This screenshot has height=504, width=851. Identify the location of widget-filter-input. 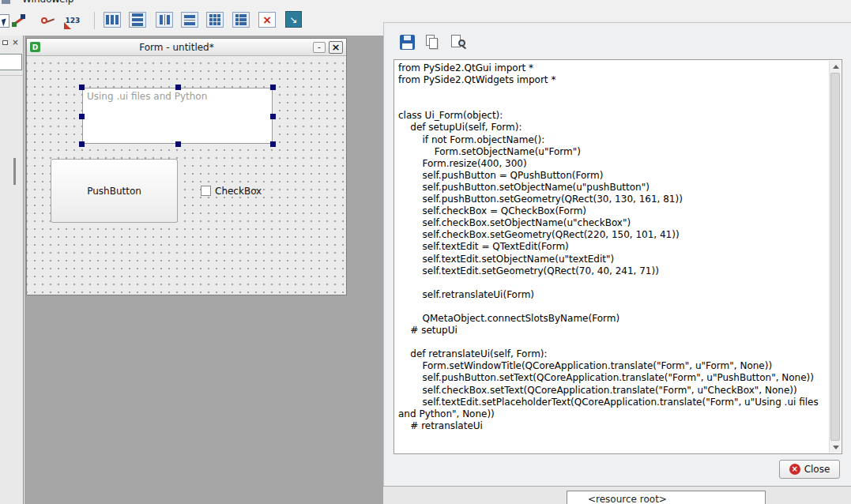
(11, 62).